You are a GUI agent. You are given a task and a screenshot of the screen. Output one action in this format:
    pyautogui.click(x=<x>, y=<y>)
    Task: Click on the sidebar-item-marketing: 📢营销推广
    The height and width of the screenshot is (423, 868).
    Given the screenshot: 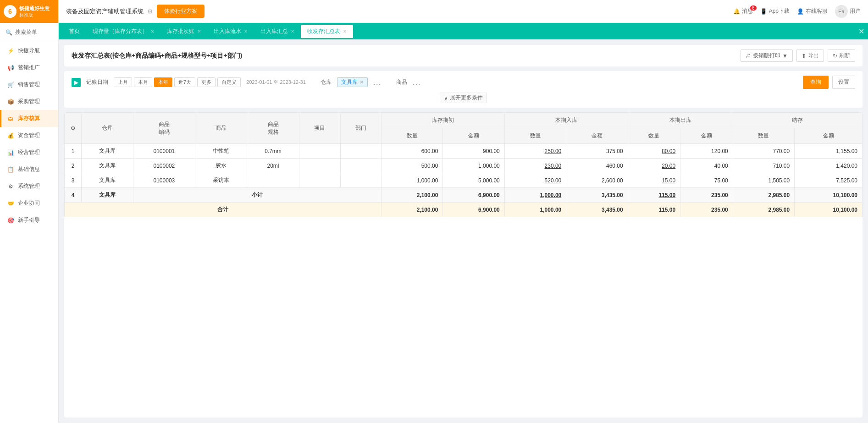 What is the action you would take?
    pyautogui.click(x=29, y=68)
    